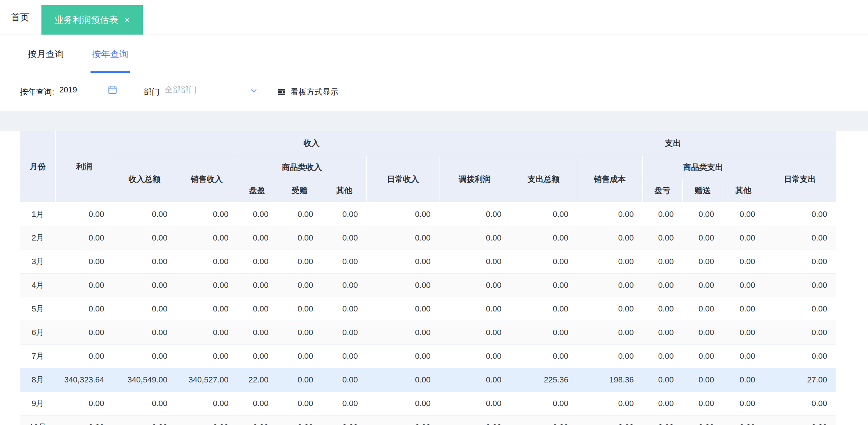  I want to click on month-cell: 1月, so click(38, 215).